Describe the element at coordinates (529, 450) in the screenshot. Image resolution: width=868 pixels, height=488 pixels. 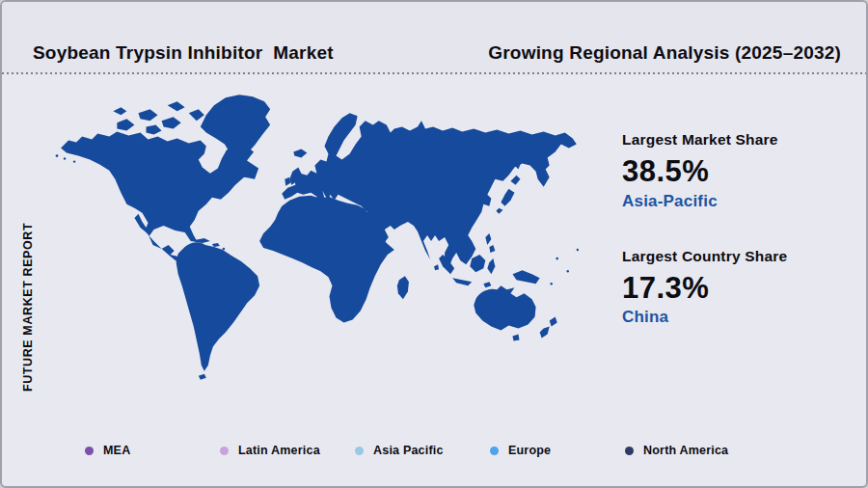
I see `legend-label: Europe` at that location.